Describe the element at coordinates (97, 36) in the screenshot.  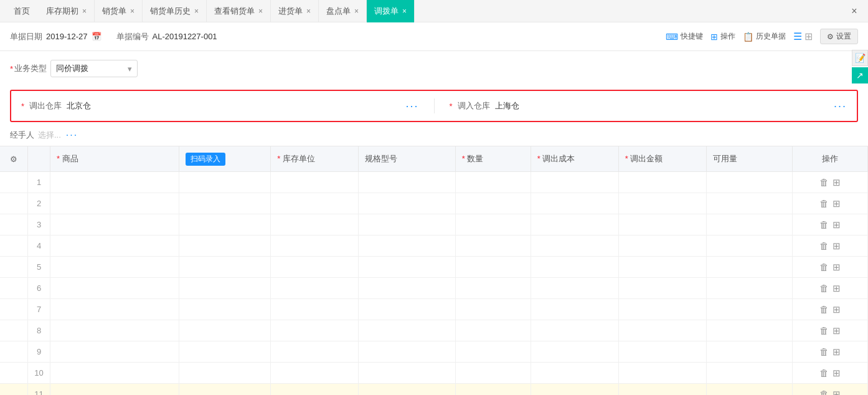
I see `calendar-icon: 📅` at that location.